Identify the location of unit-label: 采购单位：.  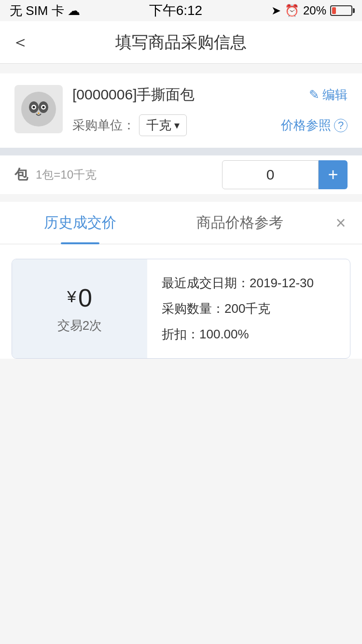
(104, 126).